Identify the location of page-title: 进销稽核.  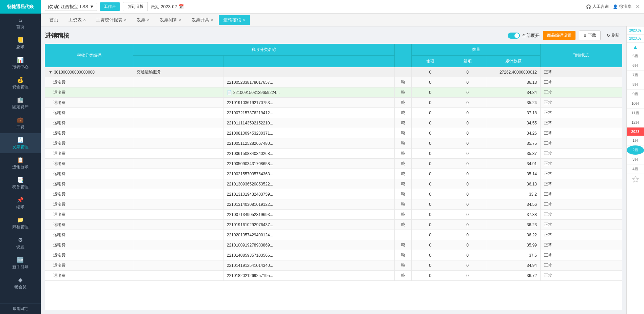
(57, 36).